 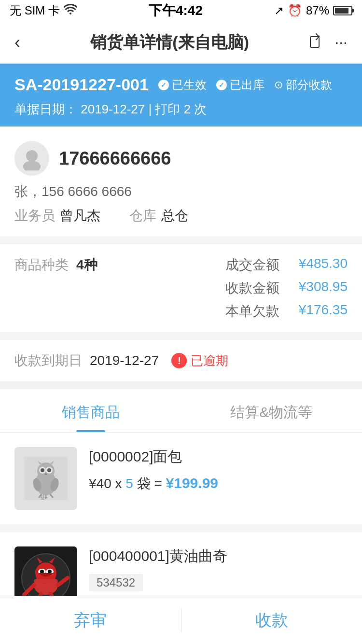 I want to click on page-title: 销货单详情(来自电脑), so click(x=170, y=42).